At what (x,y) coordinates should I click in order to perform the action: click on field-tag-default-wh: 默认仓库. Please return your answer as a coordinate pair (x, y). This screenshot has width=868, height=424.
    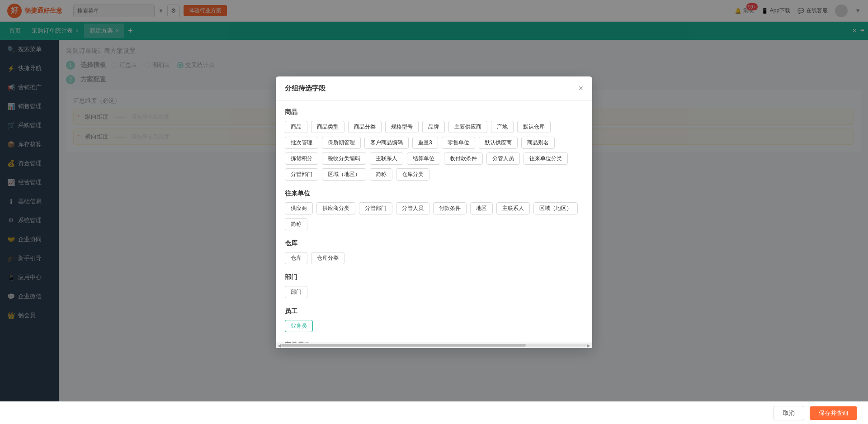
    Looking at the image, I should click on (534, 127).